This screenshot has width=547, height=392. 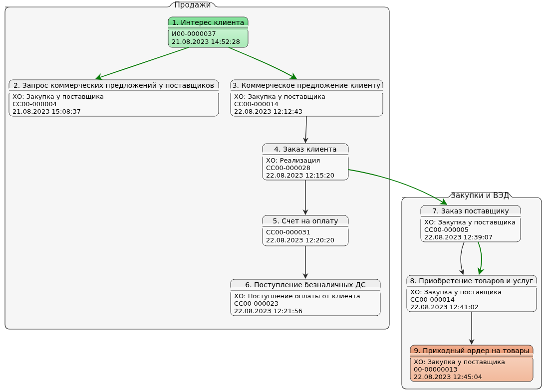 I want to click on node-2-line2: 21.08.2023 15:08:37, so click(x=47, y=112).